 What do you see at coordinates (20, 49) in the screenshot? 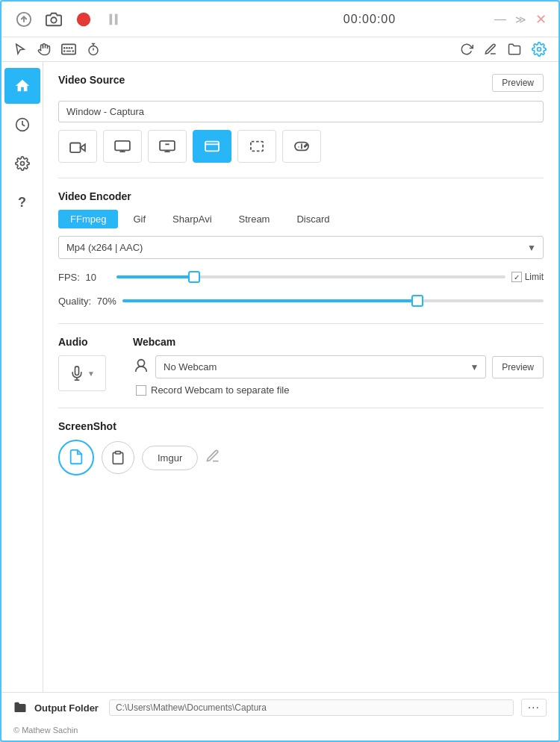
I see `cursor-tool-icon` at bounding box center [20, 49].